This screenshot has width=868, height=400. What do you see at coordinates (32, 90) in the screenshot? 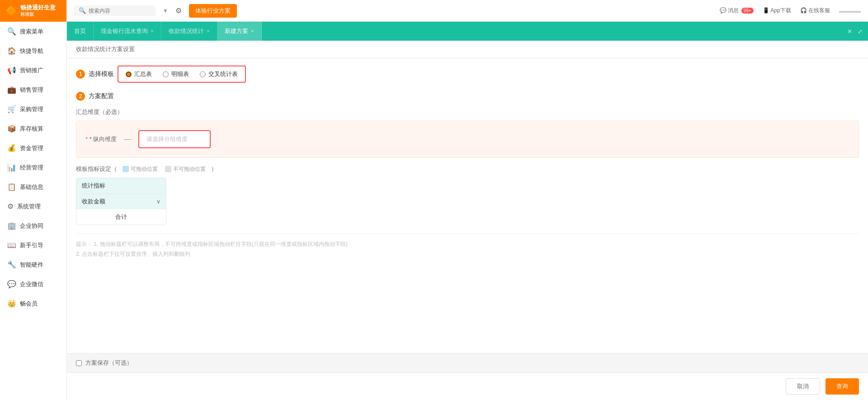
I see `sidebar-item-label: 销售管理` at bounding box center [32, 90].